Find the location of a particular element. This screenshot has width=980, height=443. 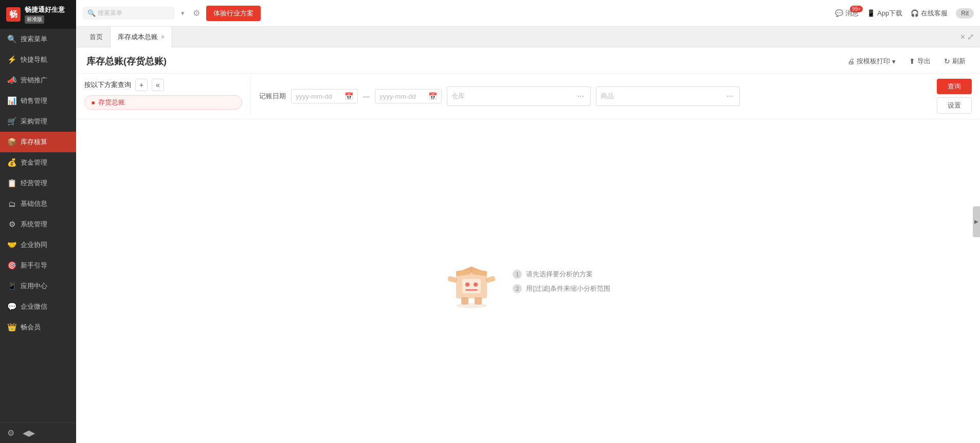

message-icon: 💬 is located at coordinates (839, 13).